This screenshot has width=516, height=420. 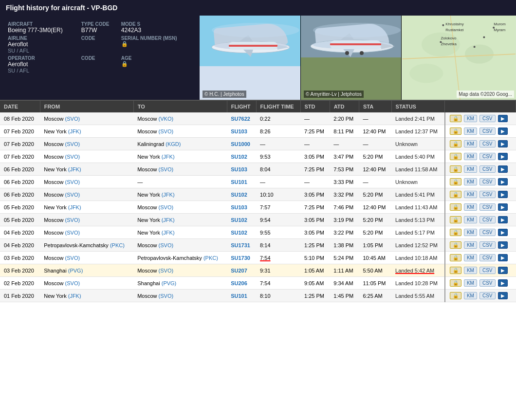 What do you see at coordinates (240, 119) in the screenshot?
I see `flight-link: SU7622` at bounding box center [240, 119].